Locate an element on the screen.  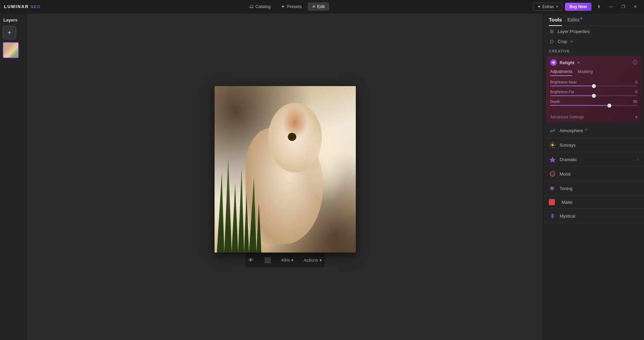
layer-thumbnail is located at coordinates (11, 50).